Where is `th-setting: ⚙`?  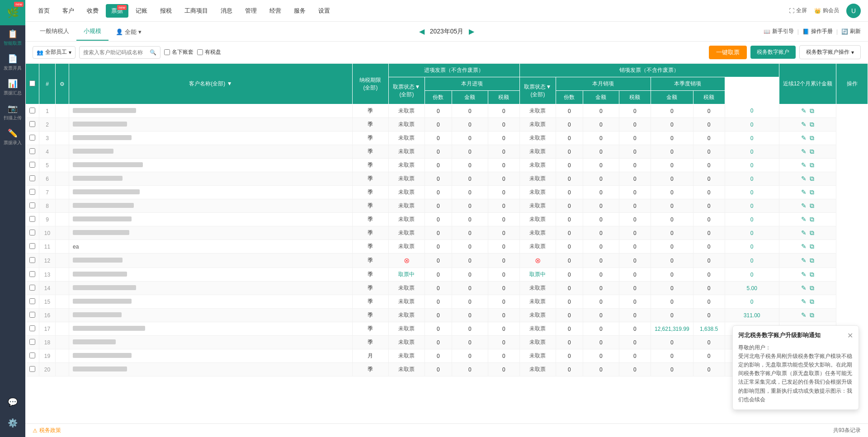 th-setting: ⚙ is located at coordinates (62, 84).